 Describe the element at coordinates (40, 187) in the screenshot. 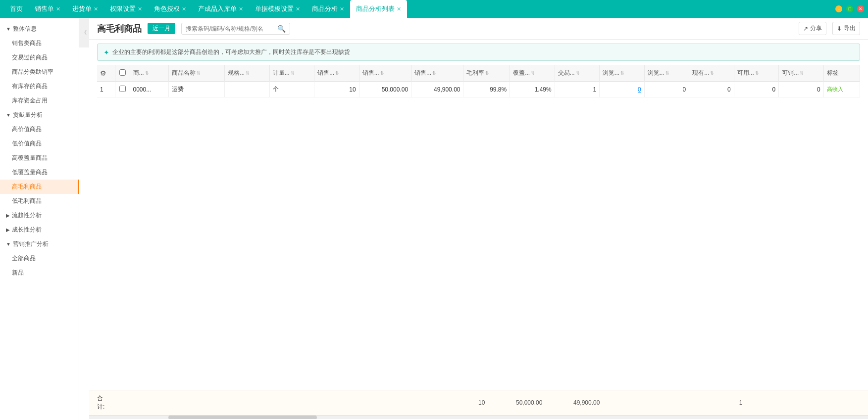

I see `sidebar-item-high-margin: 高毛利商品` at that location.